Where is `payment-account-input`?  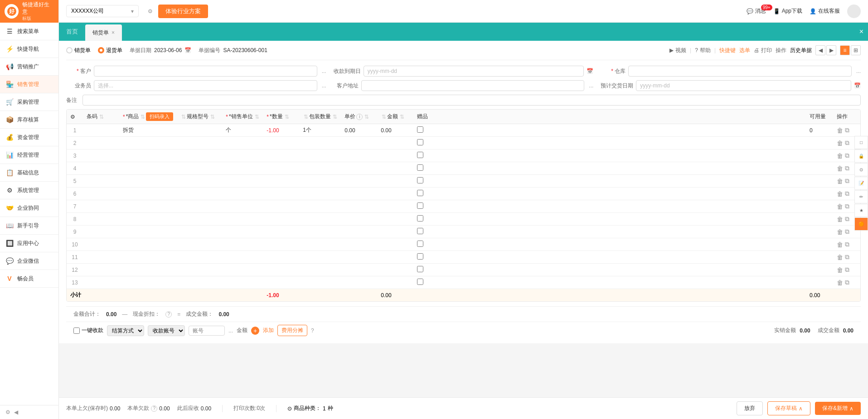
payment-account-input is located at coordinates (207, 331).